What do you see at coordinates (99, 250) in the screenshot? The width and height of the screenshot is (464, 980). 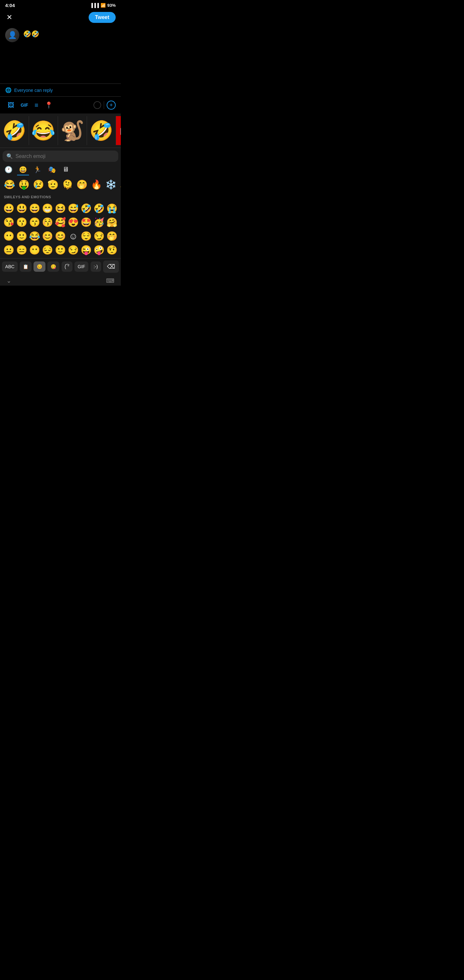 I see `emoji-zany: 🤪` at bounding box center [99, 250].